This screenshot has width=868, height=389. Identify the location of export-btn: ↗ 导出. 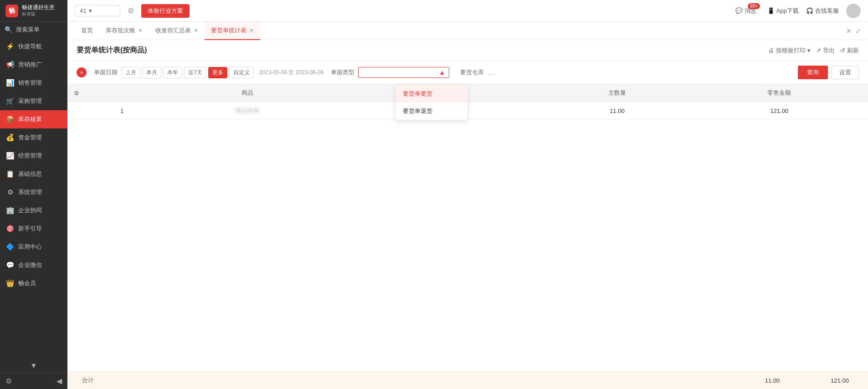
(826, 51).